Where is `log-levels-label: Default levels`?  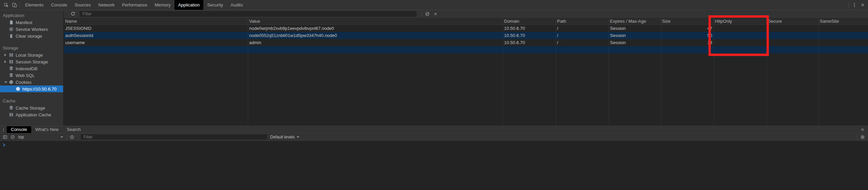
log-levels-label: Default levels is located at coordinates (282, 137).